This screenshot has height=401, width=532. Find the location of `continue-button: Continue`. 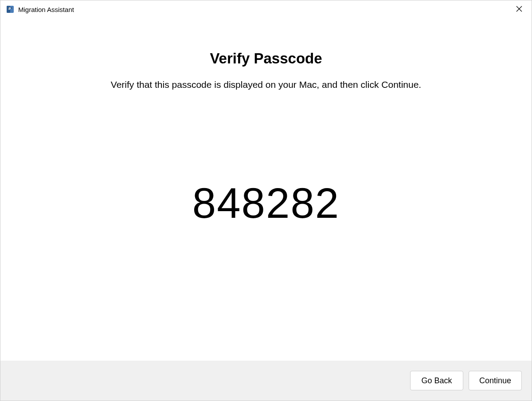

continue-button: Continue is located at coordinates (495, 381).